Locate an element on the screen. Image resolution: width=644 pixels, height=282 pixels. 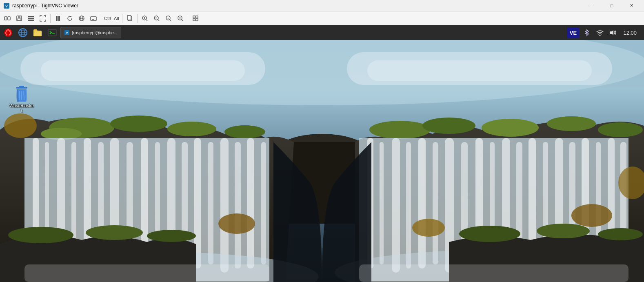
ve-label: VE is located at coordinates (573, 33).